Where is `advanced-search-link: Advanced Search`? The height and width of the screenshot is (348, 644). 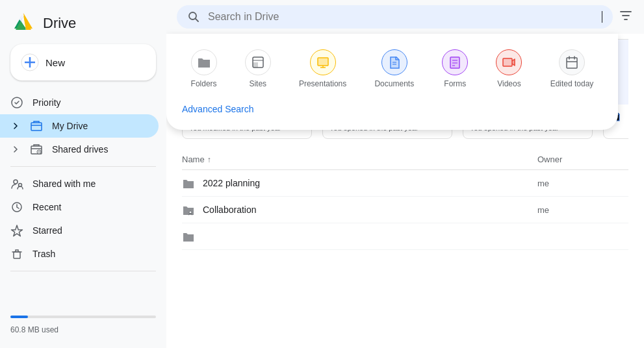 advanced-search-link: Advanced Search is located at coordinates (393, 109).